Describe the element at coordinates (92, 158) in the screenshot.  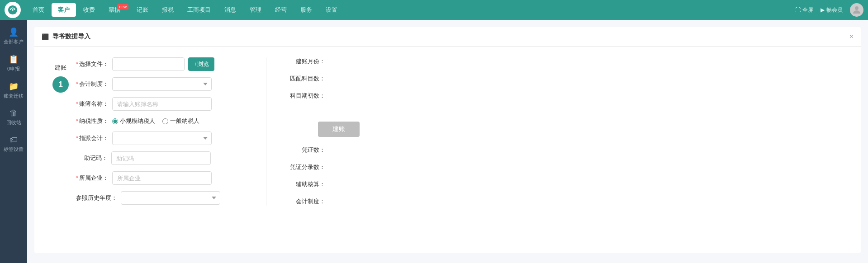
I see `memo-label: 助记码：` at that location.